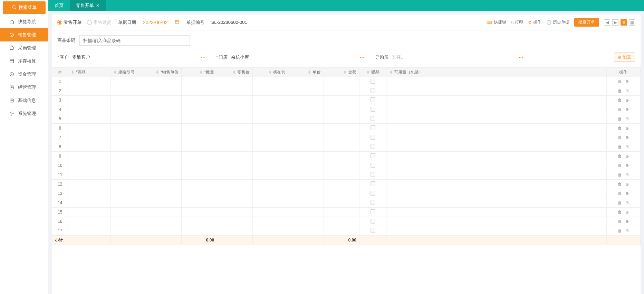  What do you see at coordinates (24, 74) in the screenshot?
I see `nav-item-4: ¥资金管理` at bounding box center [24, 74].